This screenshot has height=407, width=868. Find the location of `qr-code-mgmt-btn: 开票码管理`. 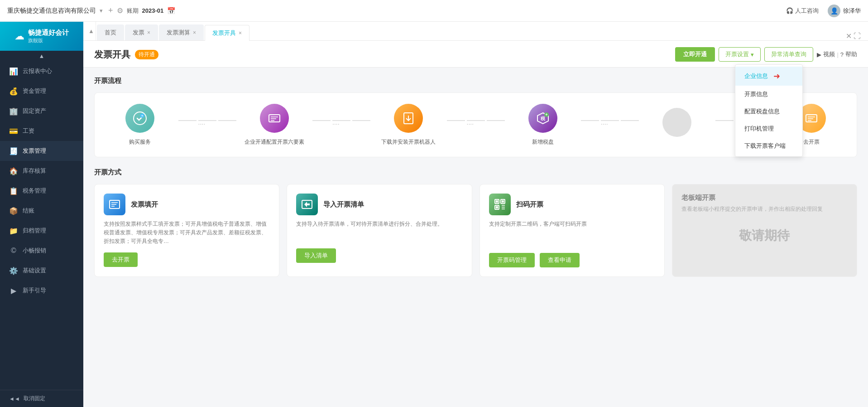

qr-code-mgmt-btn: 开票码管理 is located at coordinates (512, 260).